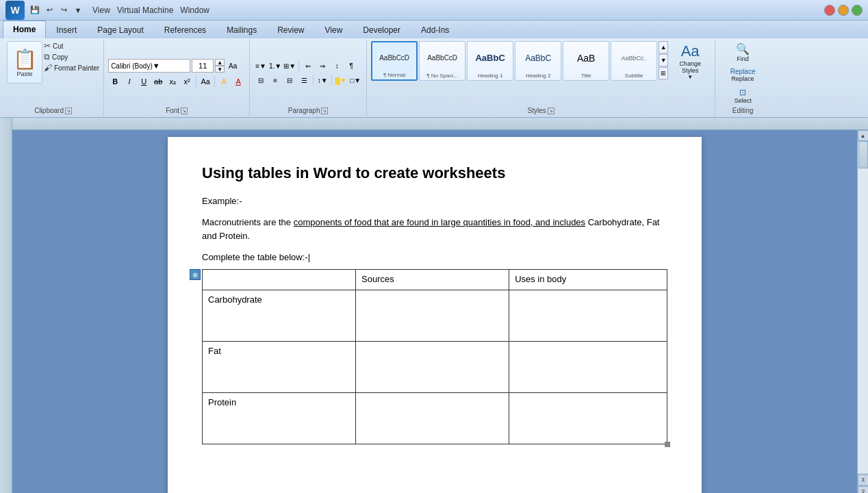 Image resolution: width=868 pixels, height=493 pixels. I want to click on tab-add-ins: Add-Ins, so click(435, 29).